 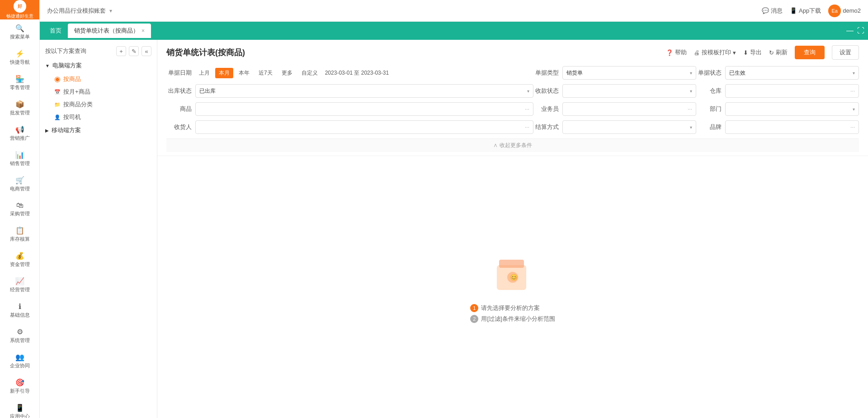 I want to click on doc-type-select: 销货单 ▾, so click(x=629, y=73).